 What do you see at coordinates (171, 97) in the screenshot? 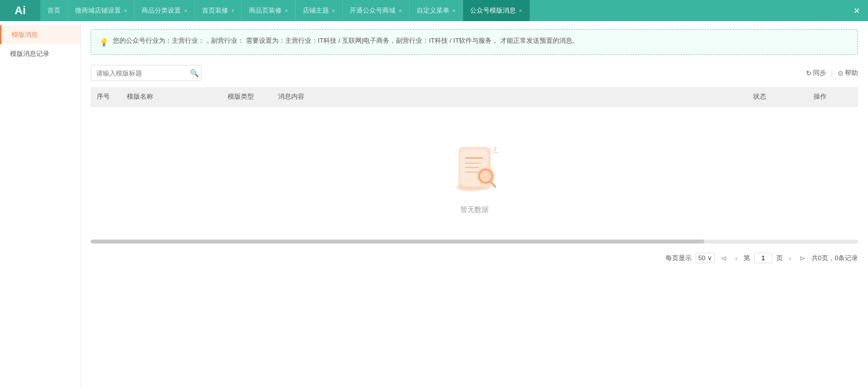
I see `table-header-1: 模版名称` at bounding box center [171, 97].